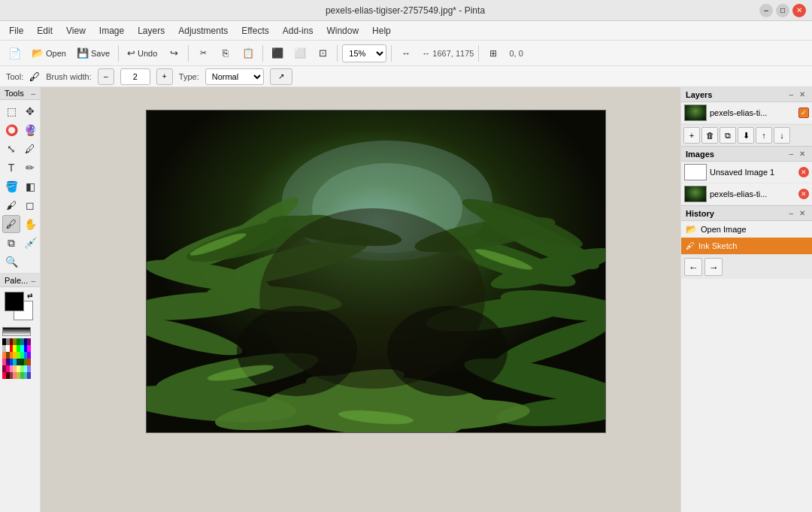 The height and width of the screenshot is (512, 812). Describe the element at coordinates (728, 135) in the screenshot. I see `duplicate-layer-button: ⧉` at that location.